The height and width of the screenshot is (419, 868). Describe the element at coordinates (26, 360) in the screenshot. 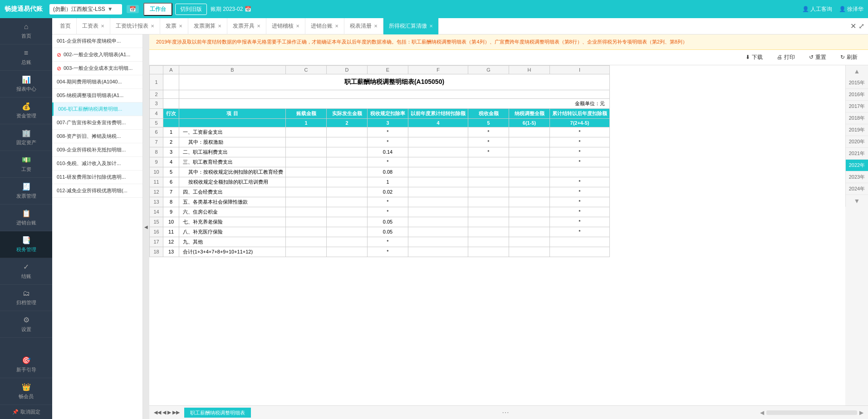

I see `guide-icon: 🎯` at that location.